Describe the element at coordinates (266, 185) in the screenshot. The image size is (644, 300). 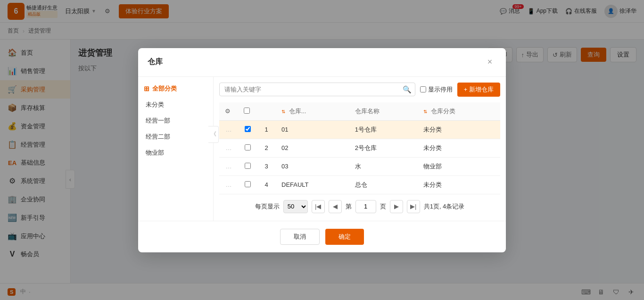
I see `row-num: 4` at that location.